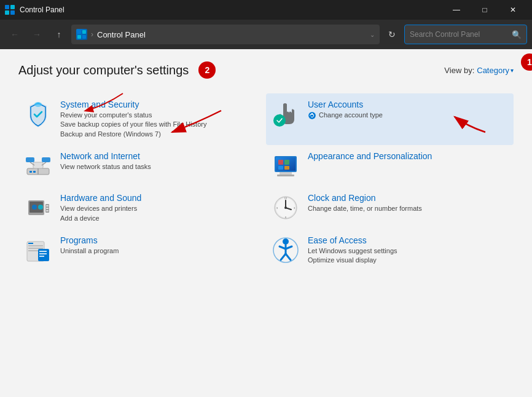  Describe the element at coordinates (161, 167) in the screenshot. I see `network-desc: View network status and tasks` at that location.